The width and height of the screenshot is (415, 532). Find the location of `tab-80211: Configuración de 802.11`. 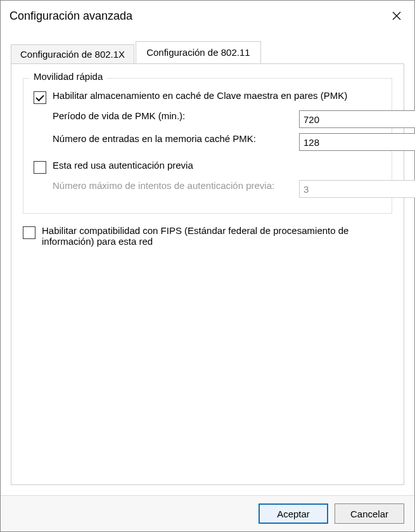

tab-80211: Configuración de 802.11 is located at coordinates (198, 52).